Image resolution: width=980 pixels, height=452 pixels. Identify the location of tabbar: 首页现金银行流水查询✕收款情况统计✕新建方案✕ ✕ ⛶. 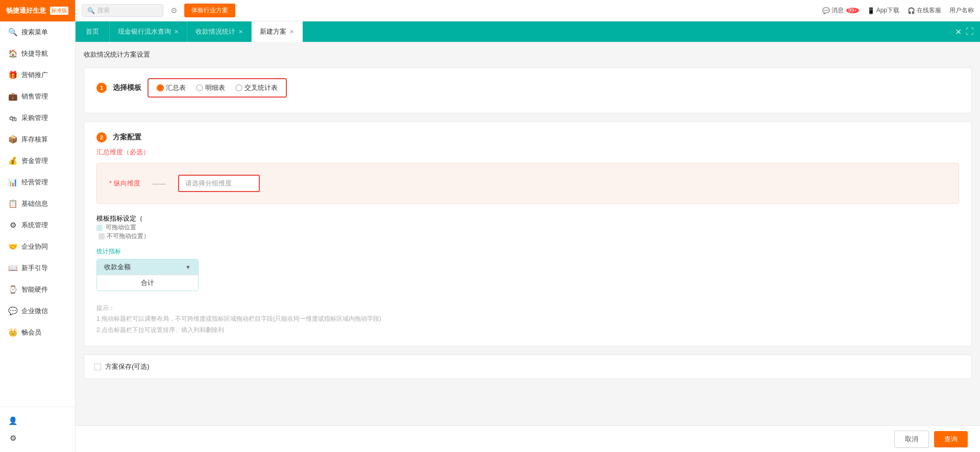
(528, 32).